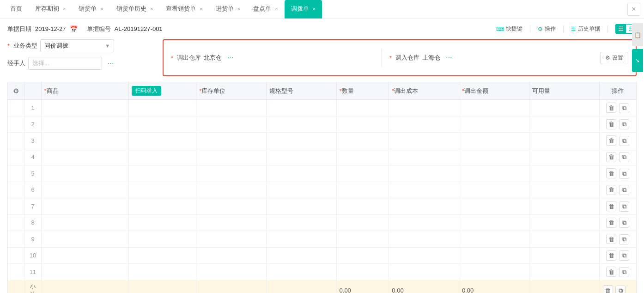 This screenshot has width=644, height=293. Describe the element at coordinates (624, 207) in the screenshot. I see `row-7-copy-button: ⧉` at that location.